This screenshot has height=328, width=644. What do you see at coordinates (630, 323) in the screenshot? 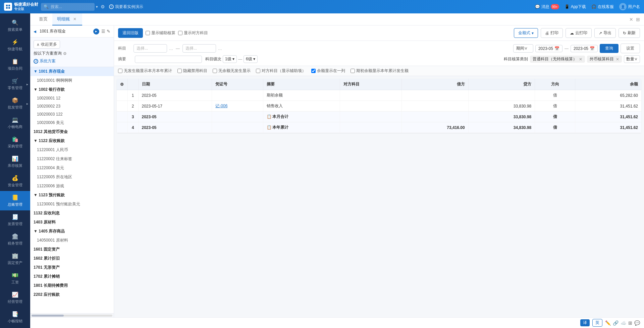
I see `grid-icon: ⊞` at bounding box center [630, 323].